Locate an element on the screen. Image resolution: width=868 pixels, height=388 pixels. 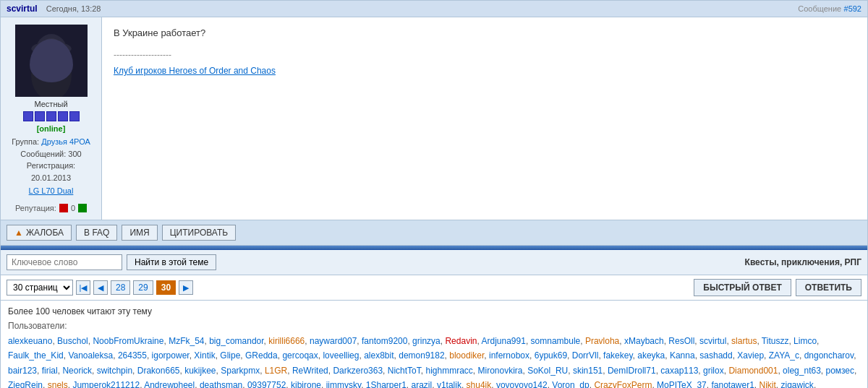
reader-link: grinzya is located at coordinates (427, 341).